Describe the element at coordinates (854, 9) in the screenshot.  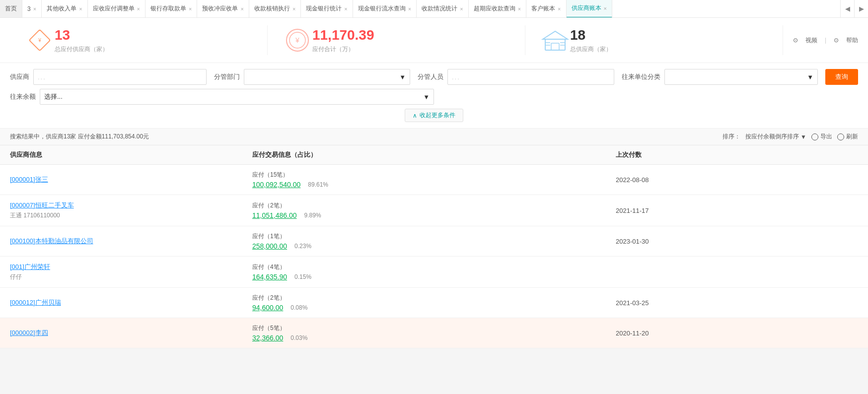
I see `nav-arrows: ◀ ▶` at that location.